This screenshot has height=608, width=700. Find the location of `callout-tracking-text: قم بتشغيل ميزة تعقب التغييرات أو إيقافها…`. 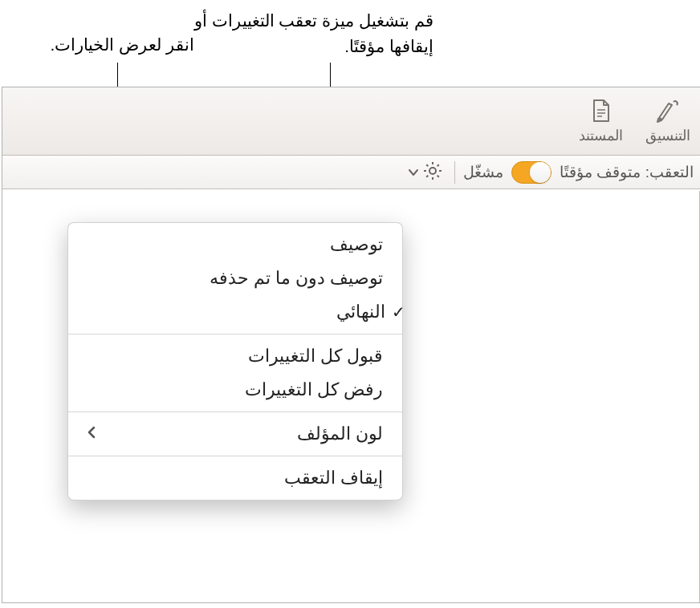

callout-tracking-text: قم بتشغيل ميزة تعقب التغييرات أو إيقافها… is located at coordinates (314, 34).